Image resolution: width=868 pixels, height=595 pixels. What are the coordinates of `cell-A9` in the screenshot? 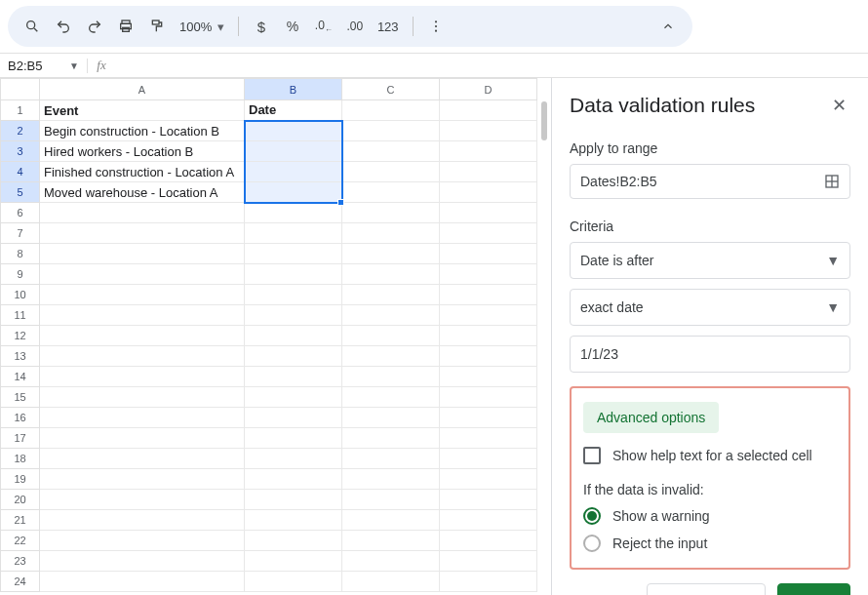 It's located at (142, 275).